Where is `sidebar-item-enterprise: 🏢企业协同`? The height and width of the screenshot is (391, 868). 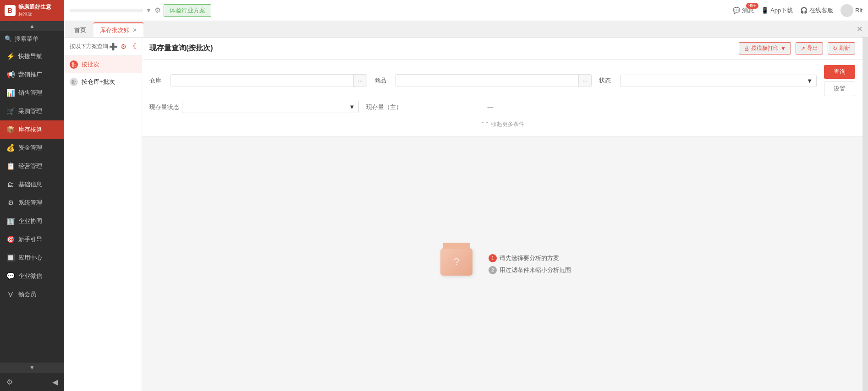 sidebar-item-enterprise: 🏢企业协同 is located at coordinates (32, 221).